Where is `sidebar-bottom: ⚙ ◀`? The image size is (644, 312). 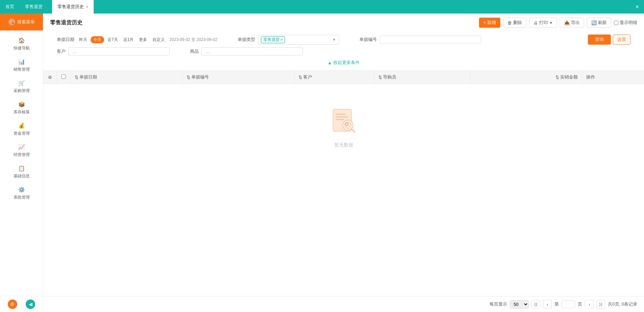 sidebar-bottom: ⚙ ◀ is located at coordinates (22, 304).